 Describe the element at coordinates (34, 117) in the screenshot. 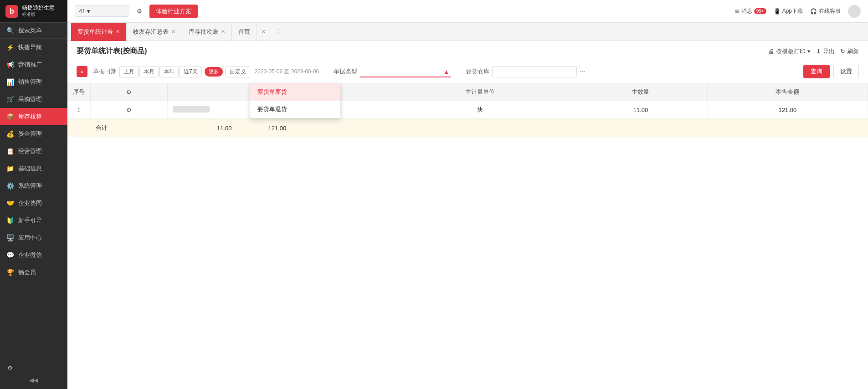

I see `sidebar-item-inventory: 📦 库存核算` at that location.